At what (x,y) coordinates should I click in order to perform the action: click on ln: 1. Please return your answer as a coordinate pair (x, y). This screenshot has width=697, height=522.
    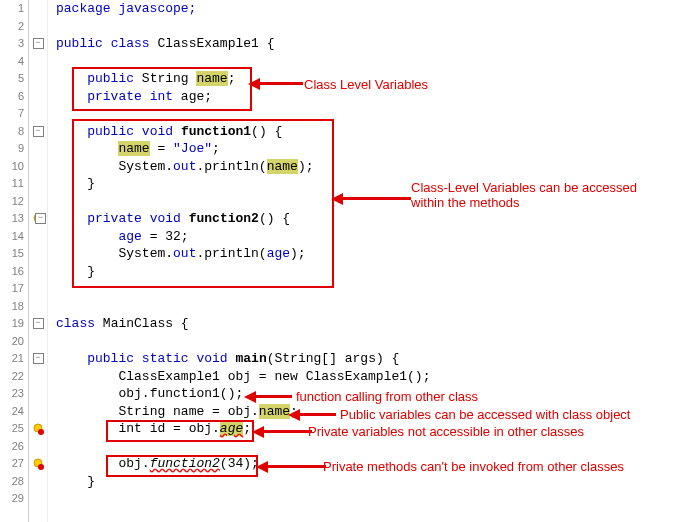
    Looking at the image, I should click on (14, 9).